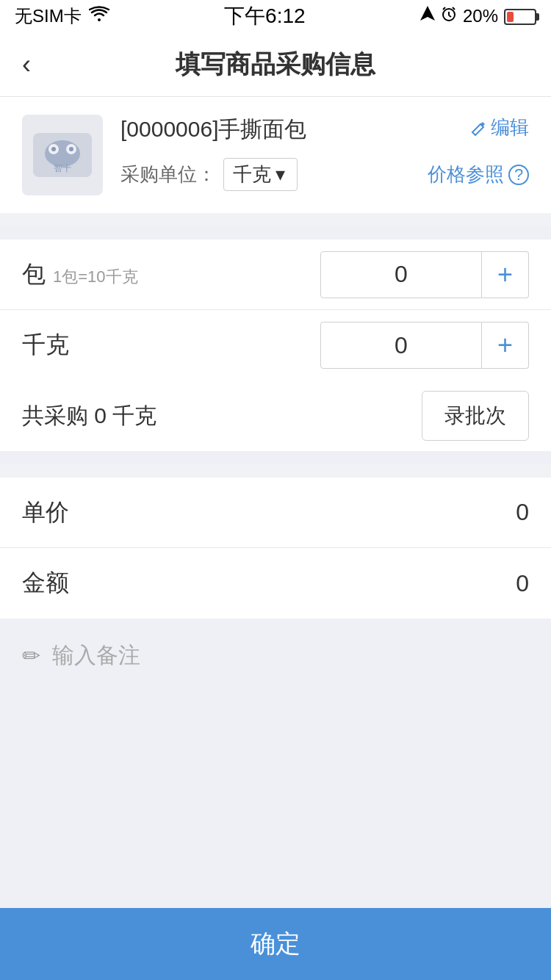 This screenshot has width=551, height=980. I want to click on status-left: 无SIM卡, so click(62, 16).